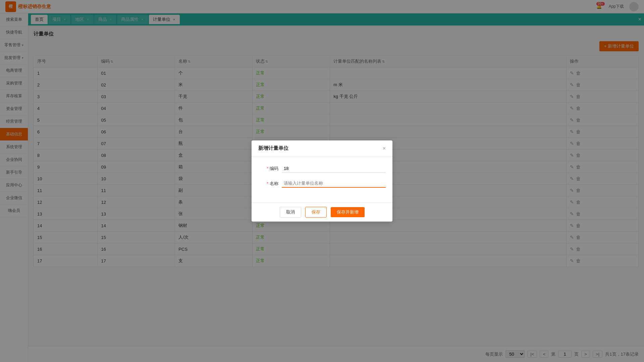  What do you see at coordinates (334, 184) in the screenshot?
I see `name-input` at bounding box center [334, 184].